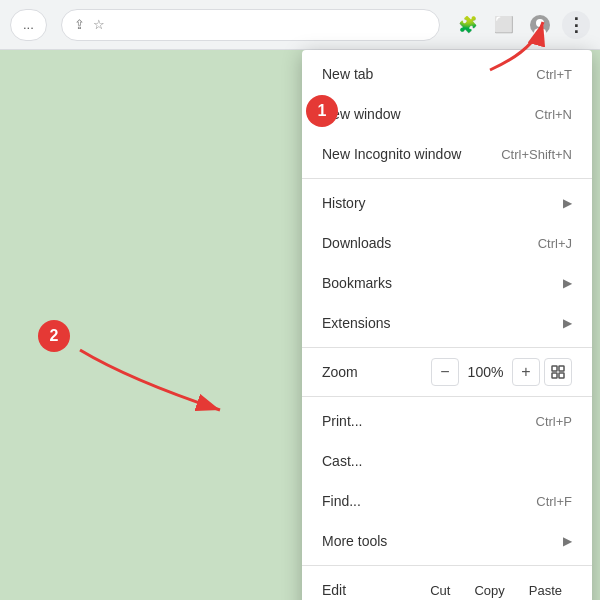  What do you see at coordinates (447, 283) in the screenshot?
I see `menu-item-bookmarks: Bookmarks ▶` at bounding box center [447, 283].